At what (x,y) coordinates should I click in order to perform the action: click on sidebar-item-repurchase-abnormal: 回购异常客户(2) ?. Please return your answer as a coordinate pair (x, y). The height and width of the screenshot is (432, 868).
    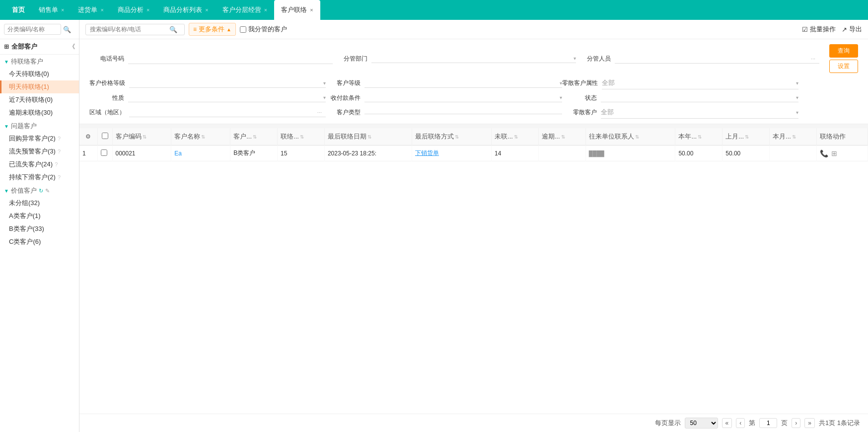
    Looking at the image, I should click on (40, 139).